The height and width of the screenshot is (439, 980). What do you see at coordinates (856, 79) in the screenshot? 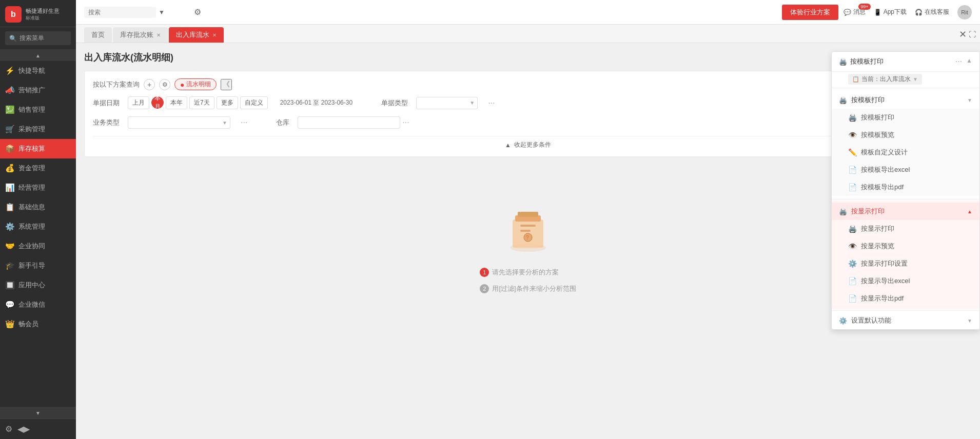
I see `current-icon: 📋` at bounding box center [856, 79].